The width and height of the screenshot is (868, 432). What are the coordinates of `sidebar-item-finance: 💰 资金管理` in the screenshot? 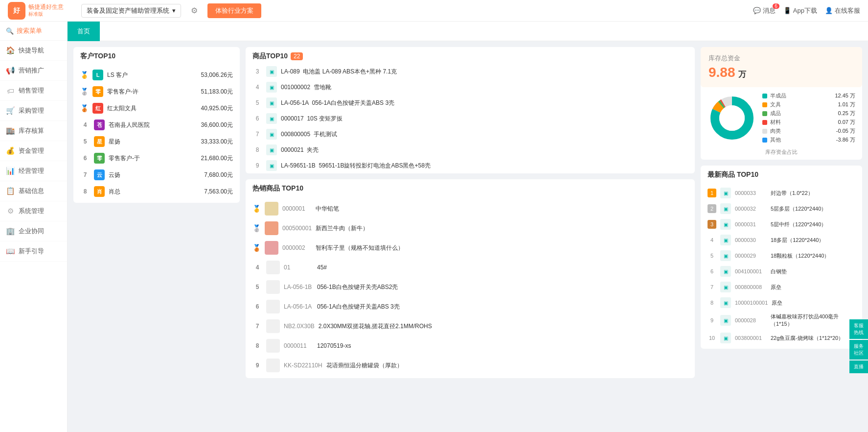 It's located at (33, 151).